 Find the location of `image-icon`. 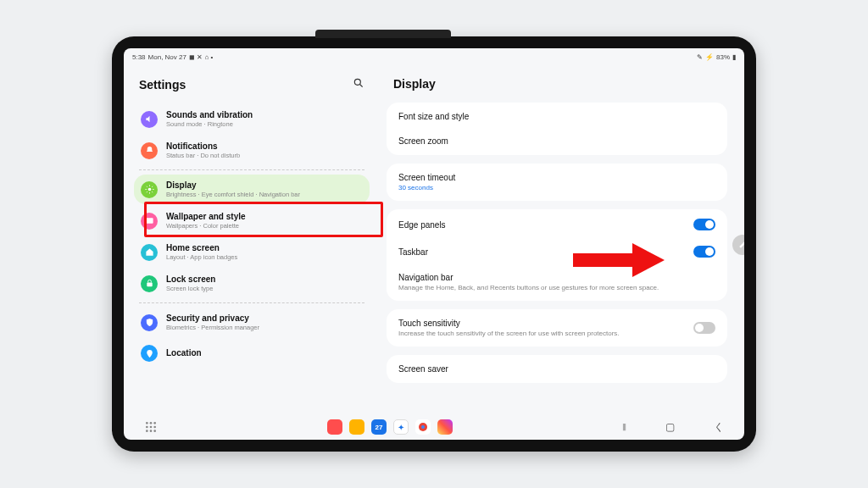

image-icon is located at coordinates (149, 221).